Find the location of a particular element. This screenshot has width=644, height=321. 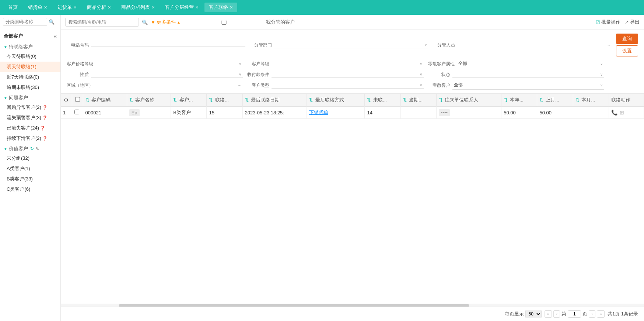

sidebar-item-class-a: A类客户(1) is located at coordinates (30, 169).